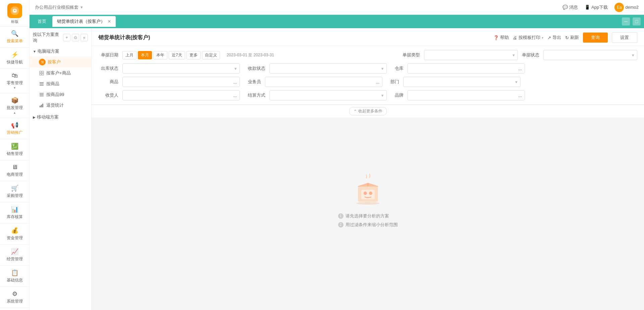  What do you see at coordinates (637, 21) in the screenshot?
I see `tab-maximize-btn: □` at bounding box center [637, 21].